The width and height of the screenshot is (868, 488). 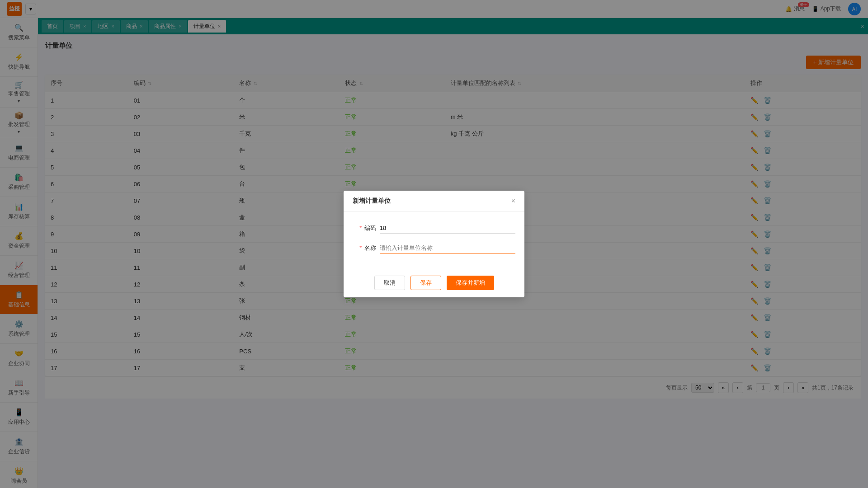 I want to click on save-and-new-button: 保存并新增, so click(x=470, y=283).